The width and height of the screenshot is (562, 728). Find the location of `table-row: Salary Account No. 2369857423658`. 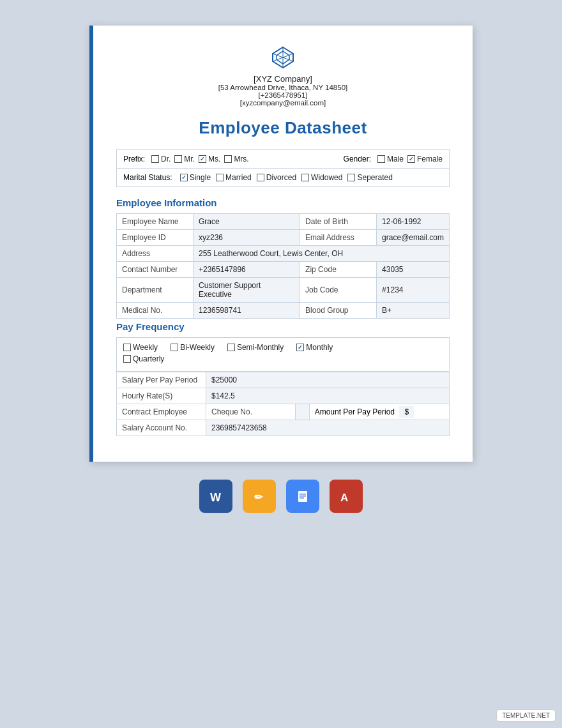

table-row: Salary Account No. 2369857423658 is located at coordinates (284, 428).